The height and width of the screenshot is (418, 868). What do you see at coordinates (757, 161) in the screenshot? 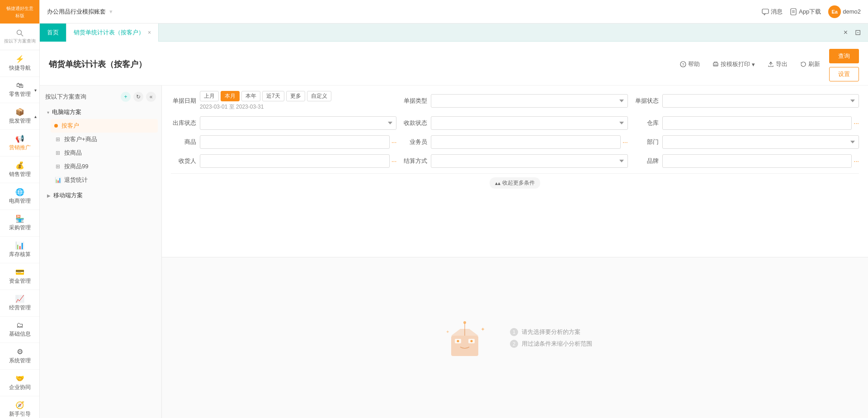
I see `brand-input` at bounding box center [757, 161].